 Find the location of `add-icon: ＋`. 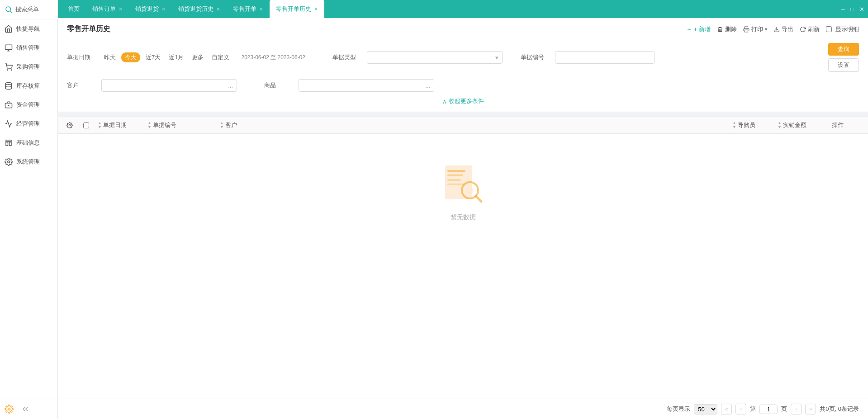

add-icon: ＋ is located at coordinates (689, 29).